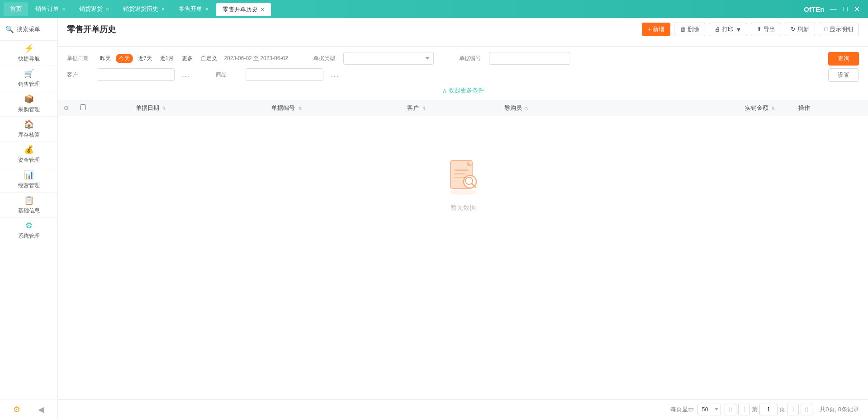  I want to click on inventory-label: 库存核算, so click(29, 135).